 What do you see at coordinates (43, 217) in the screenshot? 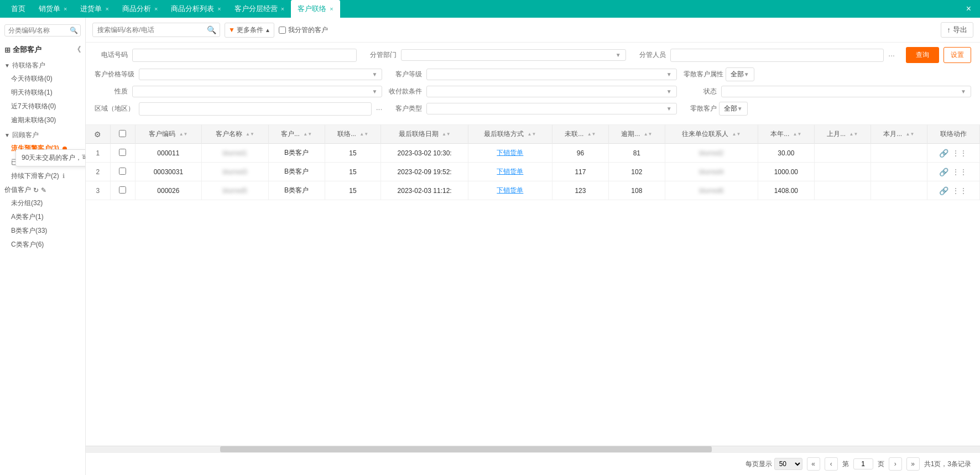
I see `sidebar-item-class-a: A类客户(1)` at bounding box center [43, 217].